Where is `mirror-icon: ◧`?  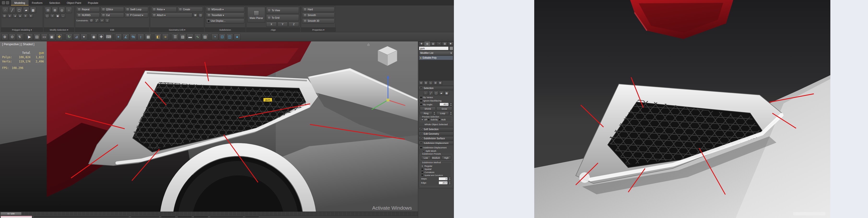
mirror-icon: ◧ is located at coordinates (158, 37).